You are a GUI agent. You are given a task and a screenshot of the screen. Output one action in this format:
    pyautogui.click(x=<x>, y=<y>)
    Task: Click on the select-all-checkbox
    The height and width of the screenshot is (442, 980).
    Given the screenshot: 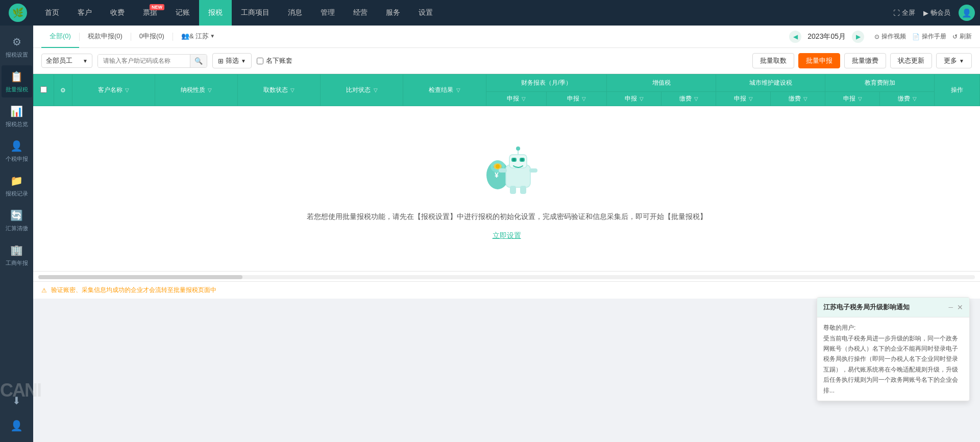 What is the action you would take?
    pyautogui.click(x=44, y=90)
    